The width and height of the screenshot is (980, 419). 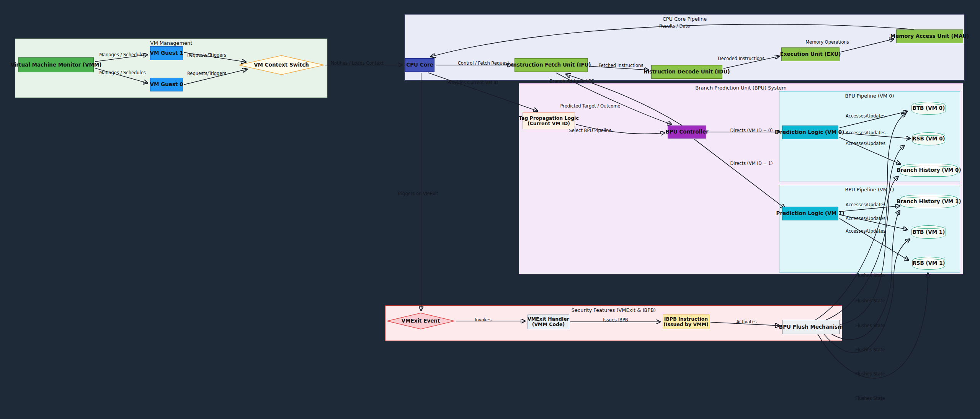 I want to click on node-vmm: Virtual Machine Monitor (VMM), so click(x=56, y=65).